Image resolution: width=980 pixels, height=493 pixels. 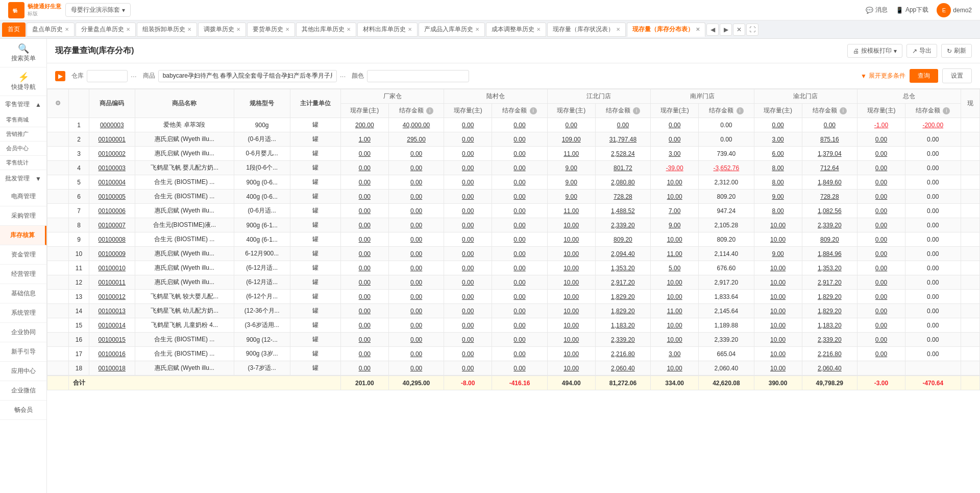 I want to click on sidebar-item-enterprise: 企业协同, so click(x=23, y=333).